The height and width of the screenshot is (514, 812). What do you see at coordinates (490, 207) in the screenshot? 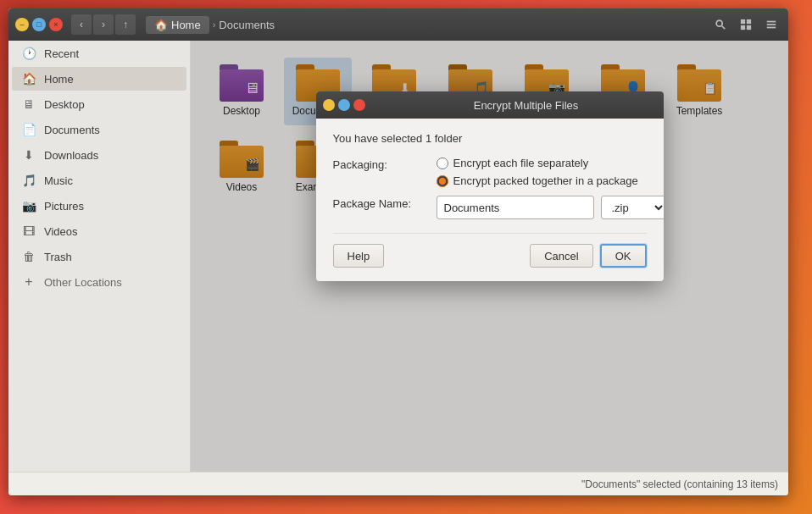
I see `package-name-row: Package Name: .zip .tar .tar.gz .tar.bz2` at bounding box center [490, 207].